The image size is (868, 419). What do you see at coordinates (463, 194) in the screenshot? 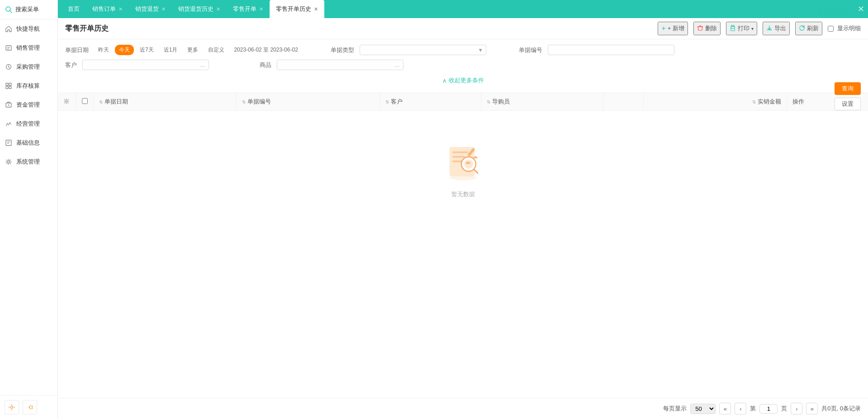
I see `empty-text: 暂无数据` at bounding box center [463, 194].